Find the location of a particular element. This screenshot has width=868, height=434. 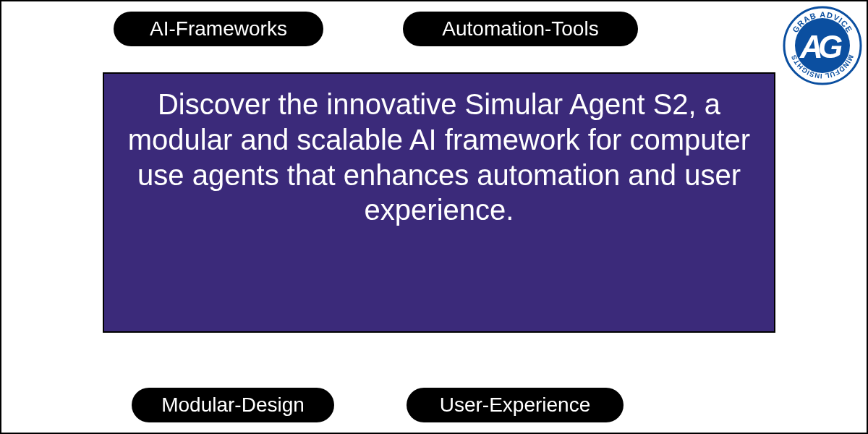

tag-label: Modular-Design is located at coordinates (233, 405).